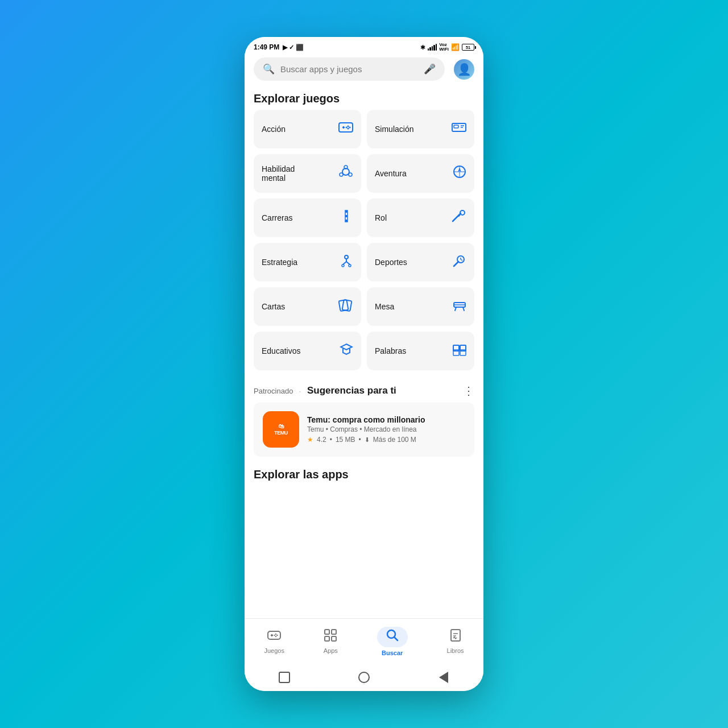  I want to click on back-button, so click(444, 677).